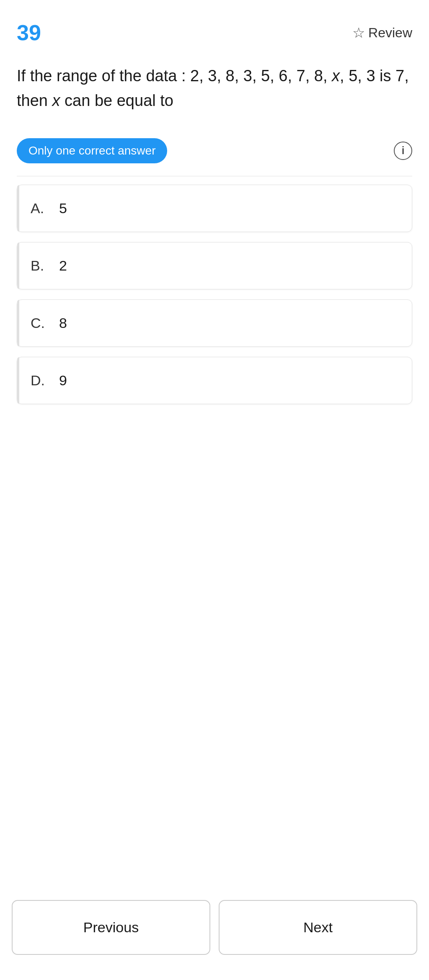 This screenshot has width=429, height=980. What do you see at coordinates (63, 209) in the screenshot?
I see `option-a-value: 5` at bounding box center [63, 209].